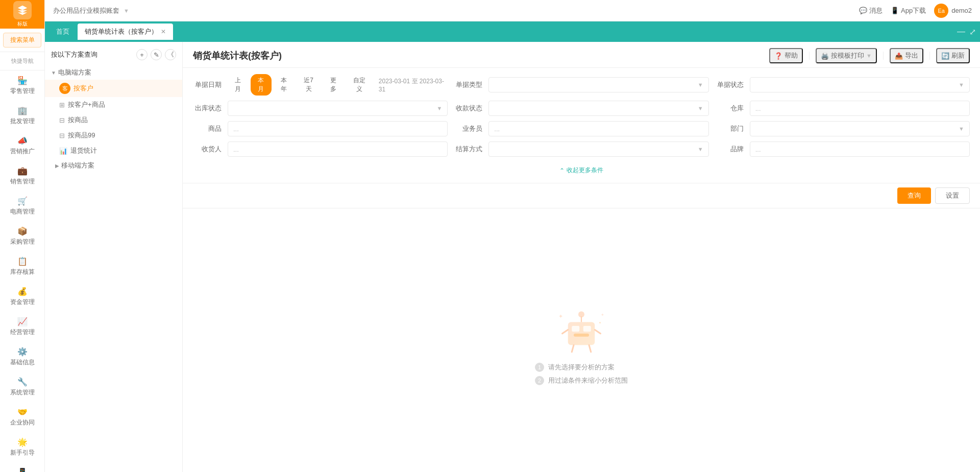  Describe the element at coordinates (860, 149) in the screenshot. I see `brand-select: ...` at that location.